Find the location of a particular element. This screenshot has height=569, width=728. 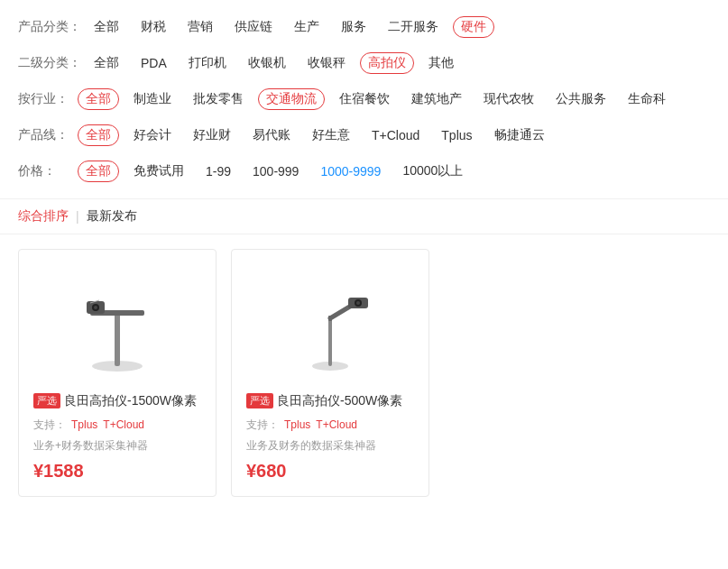

sort-bar: 综合排序 | 最新发布 is located at coordinates (364, 216).